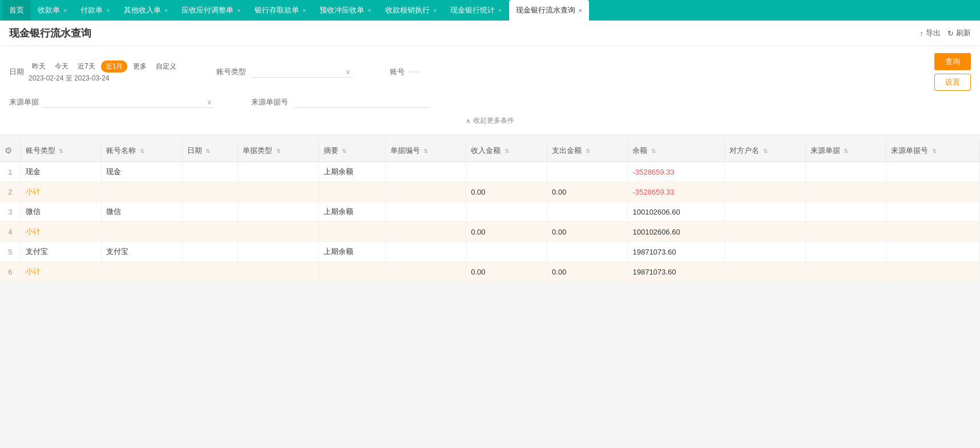 The image size is (980, 448). What do you see at coordinates (166, 66) in the screenshot?
I see `date-btn-custom: 自定义` at bounding box center [166, 66].